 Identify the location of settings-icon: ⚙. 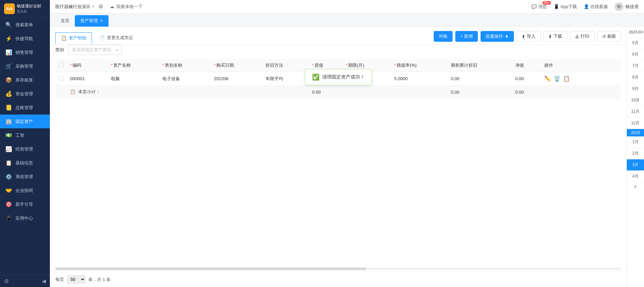
(6, 281).